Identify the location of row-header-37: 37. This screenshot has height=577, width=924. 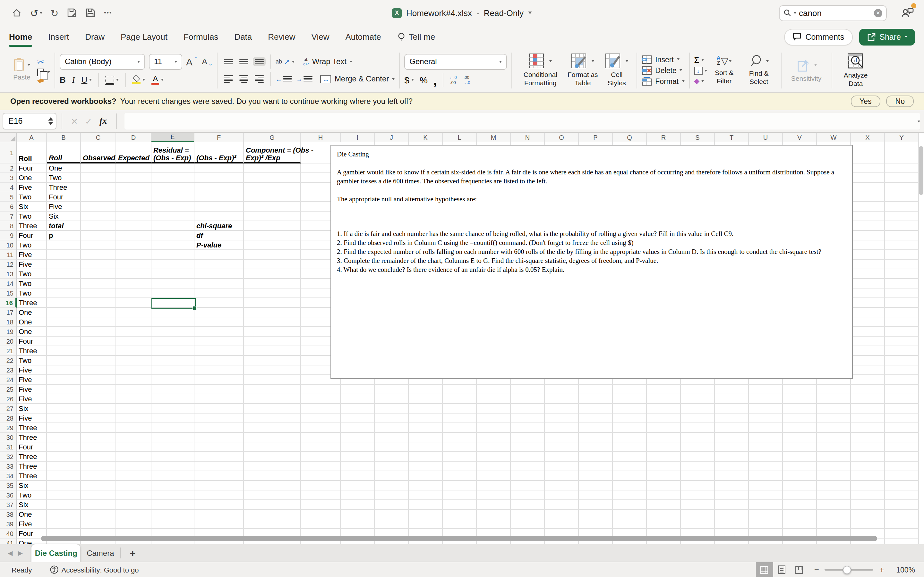
(8, 505).